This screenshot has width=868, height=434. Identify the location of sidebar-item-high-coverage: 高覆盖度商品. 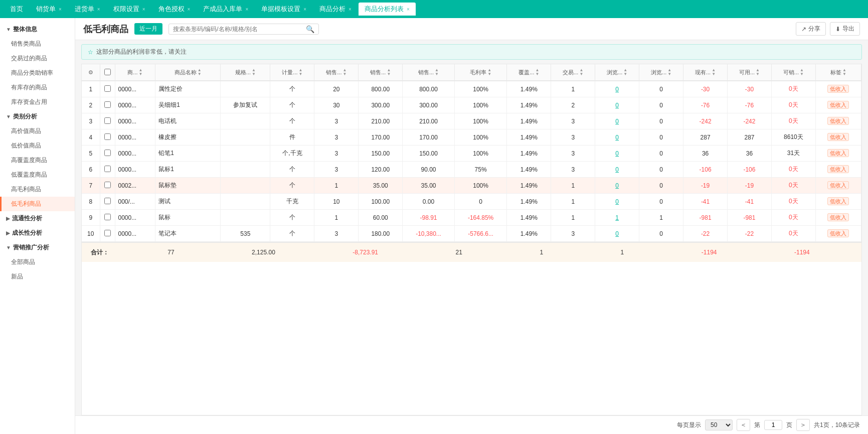
(37, 161).